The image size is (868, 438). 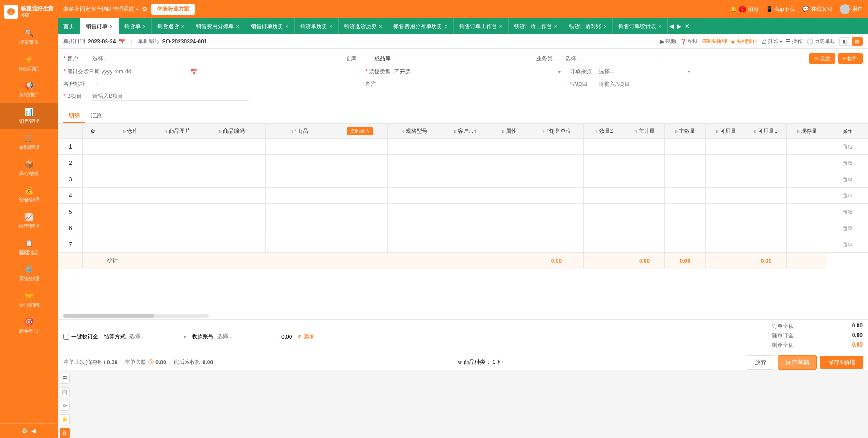 I want to click on delivery-calendar-icon: 📅, so click(x=194, y=72).